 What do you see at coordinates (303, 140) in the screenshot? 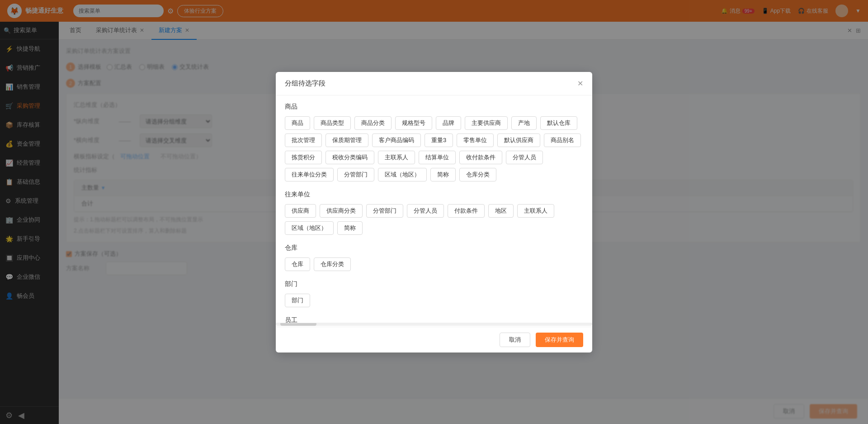
I see `field-tag: 批次管理` at bounding box center [303, 140].